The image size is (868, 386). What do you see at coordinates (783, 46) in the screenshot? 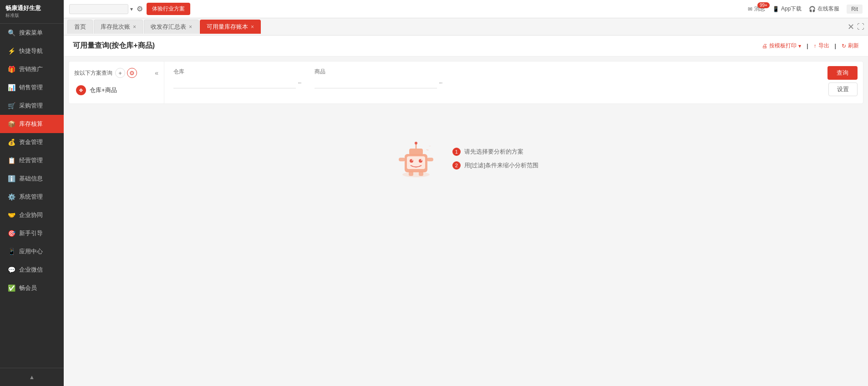
I see `print-label: 按模板打印` at bounding box center [783, 46].